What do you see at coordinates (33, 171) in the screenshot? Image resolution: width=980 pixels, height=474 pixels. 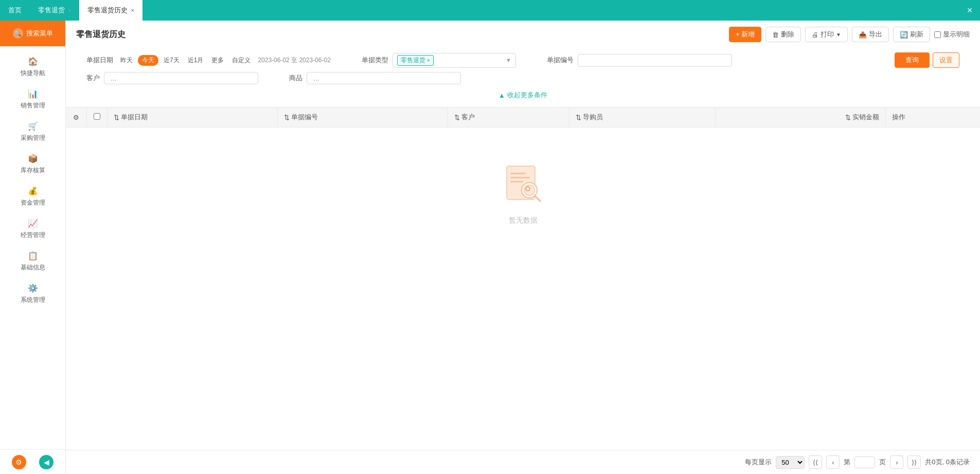 I see `sidebar-item-inventory-label: 库存核算` at bounding box center [33, 171].